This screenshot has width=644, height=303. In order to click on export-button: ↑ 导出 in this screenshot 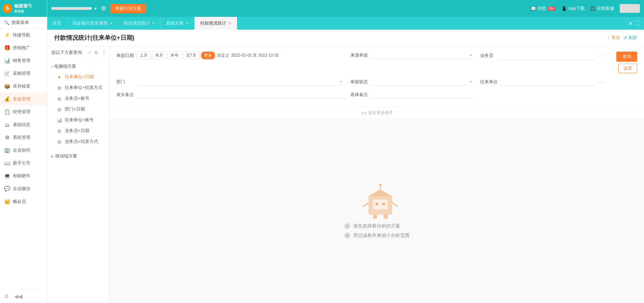, I will do `click(614, 38)`.